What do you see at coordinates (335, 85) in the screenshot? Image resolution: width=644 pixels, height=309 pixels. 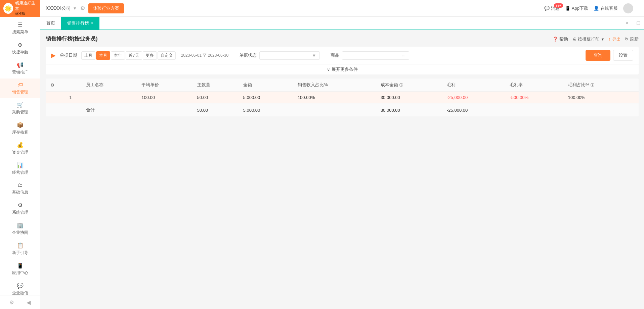 I see `col-sales-pct: 销售收入占比%` at bounding box center [335, 85].